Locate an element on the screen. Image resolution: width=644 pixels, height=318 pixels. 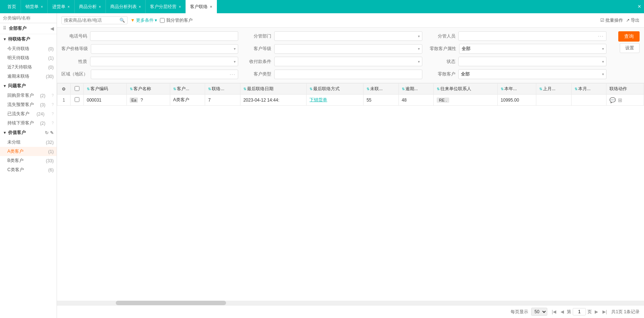
sidebar-collapse-icon: ◀ is located at coordinates (52, 29).